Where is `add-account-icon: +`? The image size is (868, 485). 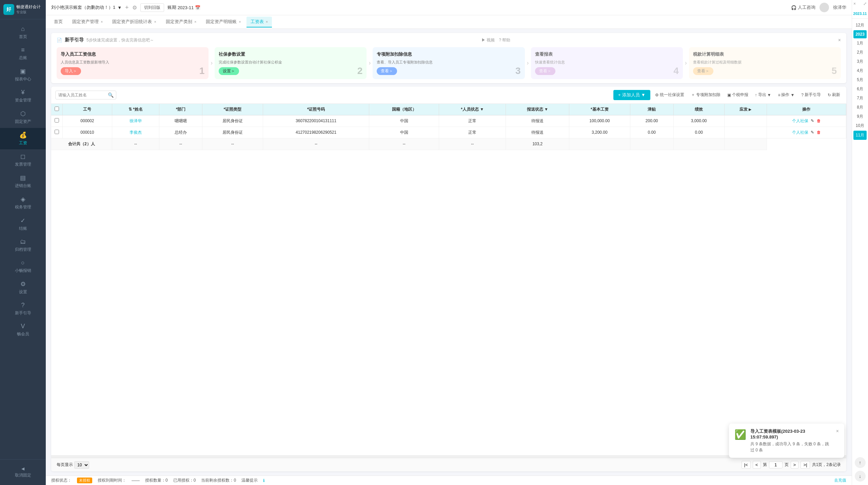
add-account-icon: + is located at coordinates (127, 7).